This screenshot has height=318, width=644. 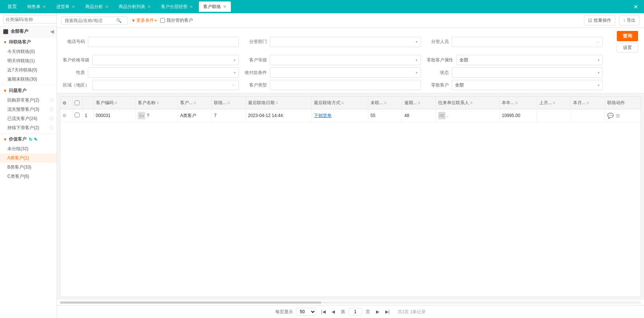 What do you see at coordinates (28, 100) in the screenshot?
I see `sidebar-item-abnormal: 回购异常客户(2) ⓘ` at bounding box center [28, 100].